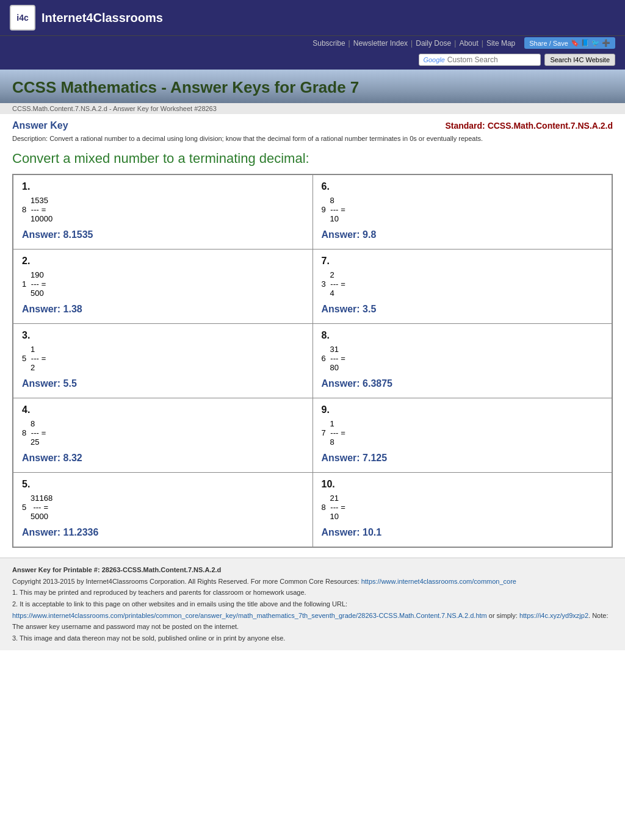 The height and width of the screenshot is (840, 625). I want to click on breadcrumb: CCSS.Math.Content.7.NS.A.2.d - Answer Ke…, so click(312, 109).